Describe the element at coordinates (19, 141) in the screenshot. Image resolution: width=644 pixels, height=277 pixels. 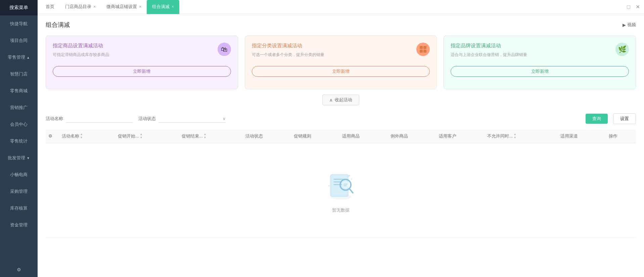
I see `sidebar-item-retail-stats: 零售统计` at that location.